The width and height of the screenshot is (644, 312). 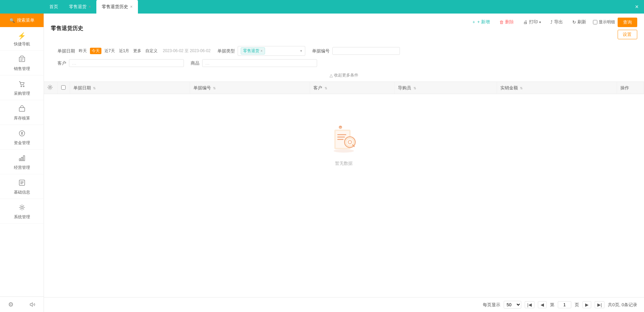 I want to click on filter-area: 单据日期 昨天 今天 近7天 近1月 更多 自定义 2023-06-02 至 2…, so click(x=344, y=62).